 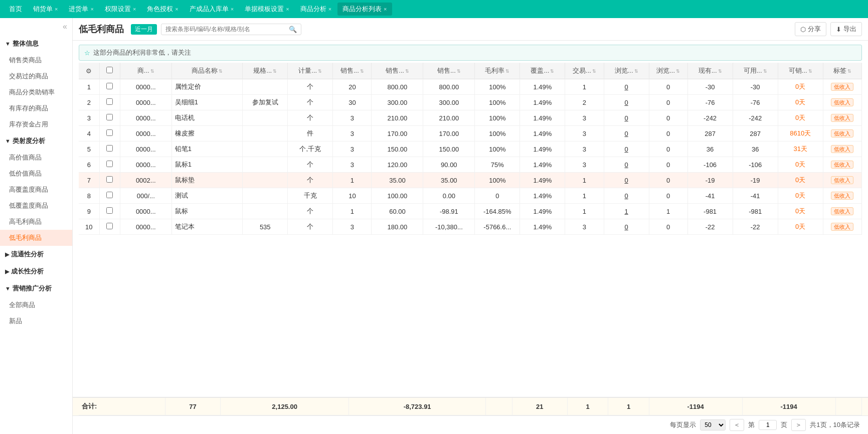 I want to click on sort-icon-view2: ⇅, so click(x=678, y=71).